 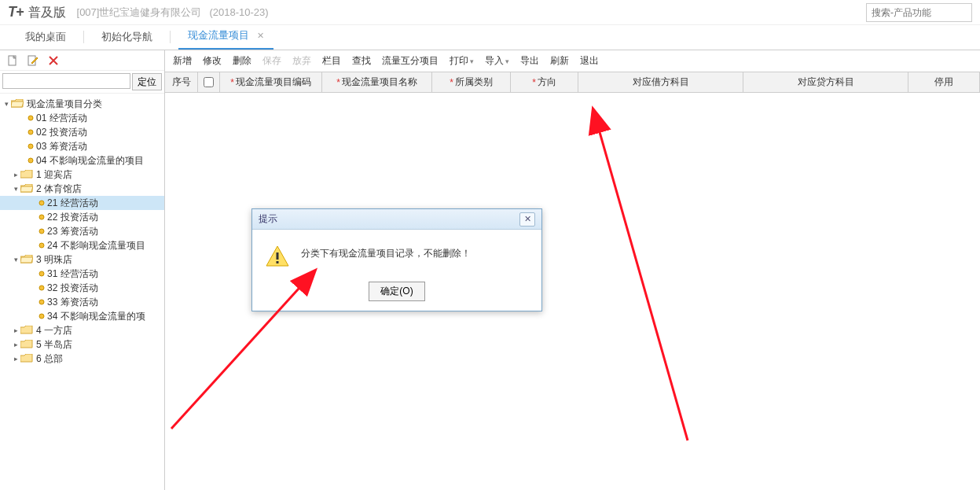 What do you see at coordinates (362, 61) in the screenshot?
I see `tb-find: 查找` at bounding box center [362, 61].